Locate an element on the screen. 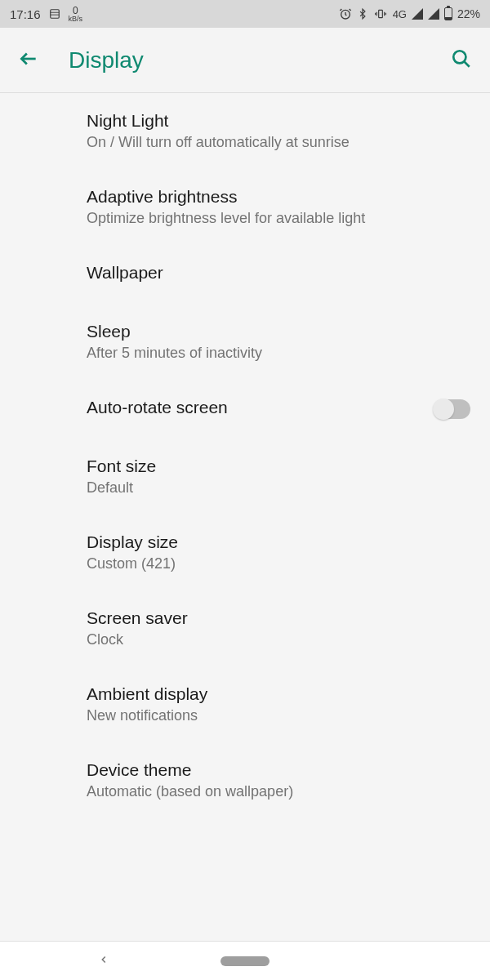 Image resolution: width=490 pixels, height=980 pixels. setting-subtitle: After 5 minutes of inactivity is located at coordinates (278, 353).